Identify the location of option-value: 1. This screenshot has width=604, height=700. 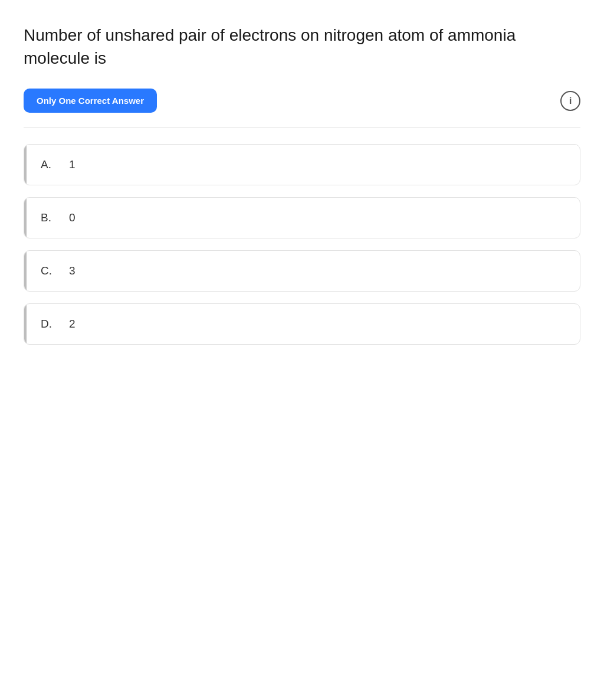
(72, 165).